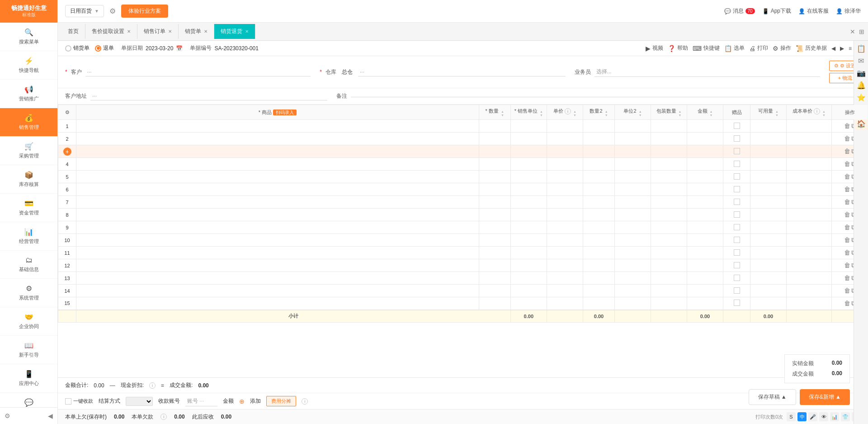  I want to click on radio-sale-goods: 销货单, so click(77, 48).